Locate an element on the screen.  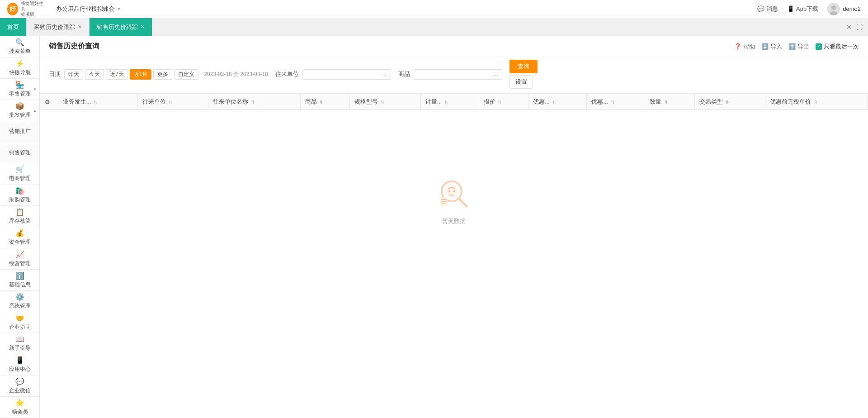
col-party-name: 往来单位名称 ⇅ is located at coordinates (254, 102).